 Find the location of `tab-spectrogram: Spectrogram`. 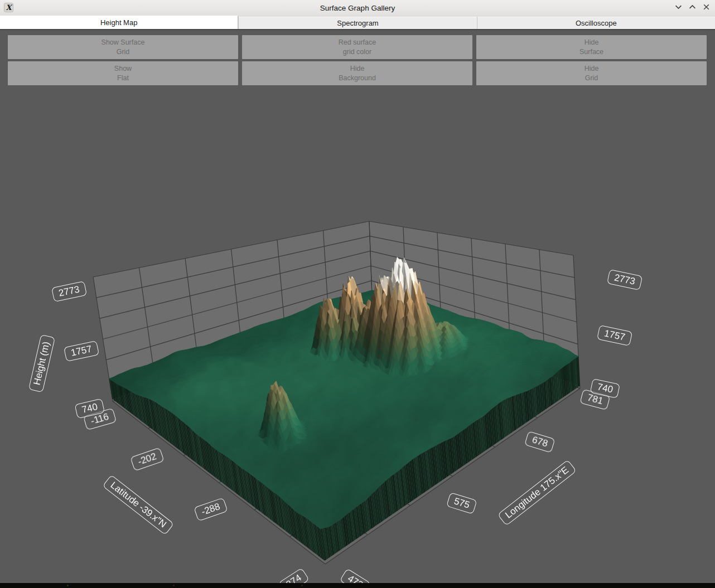

tab-spectrogram: Spectrogram is located at coordinates (357, 23).